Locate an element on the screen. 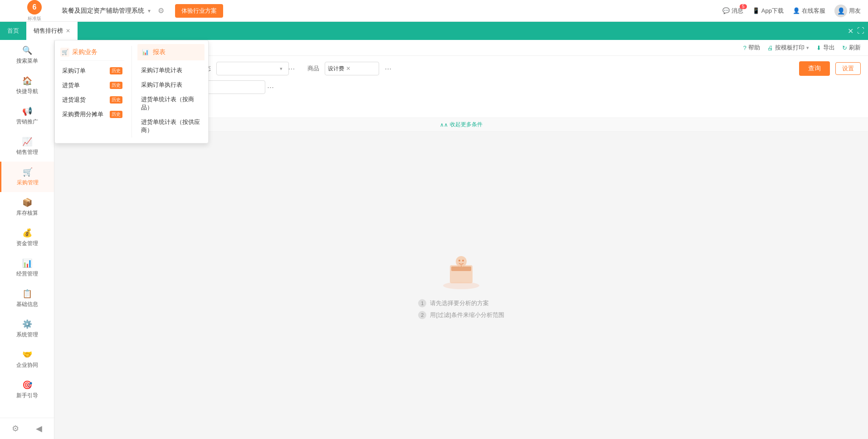  dropdown-goods-return: 进货退货 历史 is located at coordinates (93, 100).